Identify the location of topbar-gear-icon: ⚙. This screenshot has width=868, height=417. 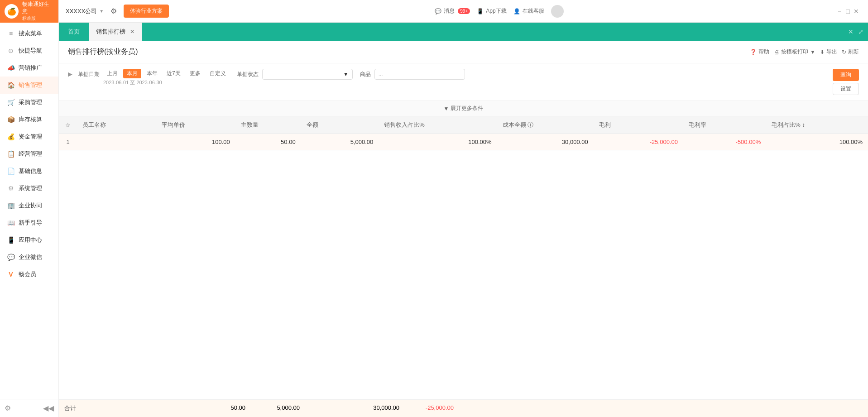
(114, 11).